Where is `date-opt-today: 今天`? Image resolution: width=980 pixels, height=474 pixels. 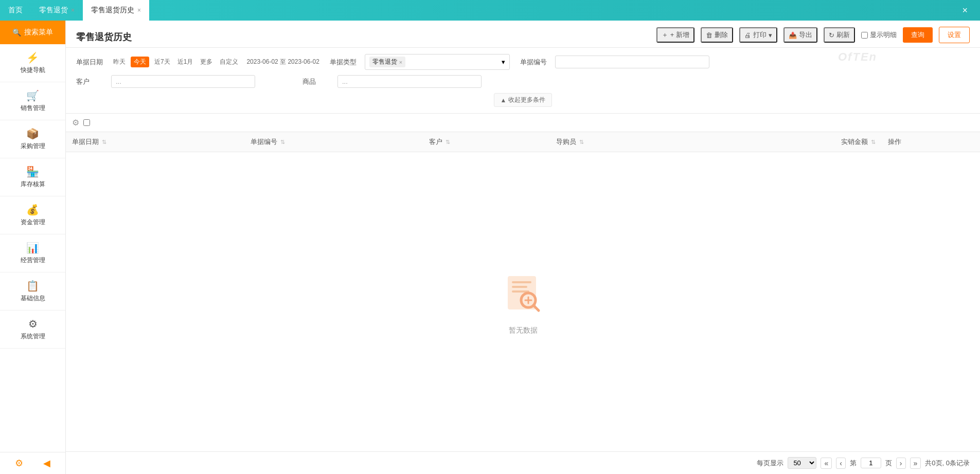
date-opt-today: 今天 is located at coordinates (140, 62).